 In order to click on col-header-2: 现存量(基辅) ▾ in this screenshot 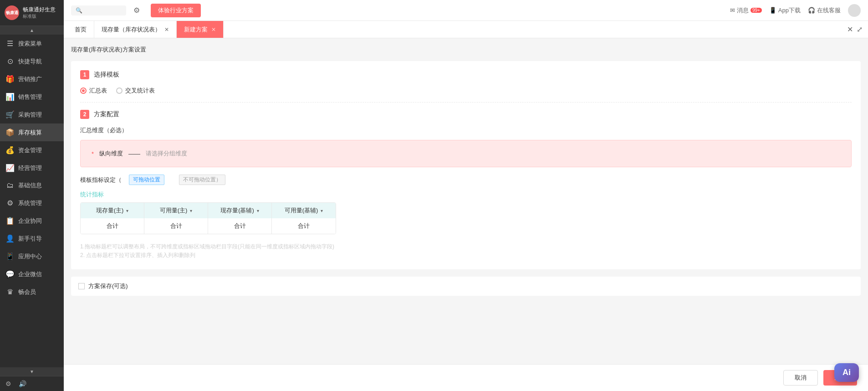, I will do `click(240, 211)`.